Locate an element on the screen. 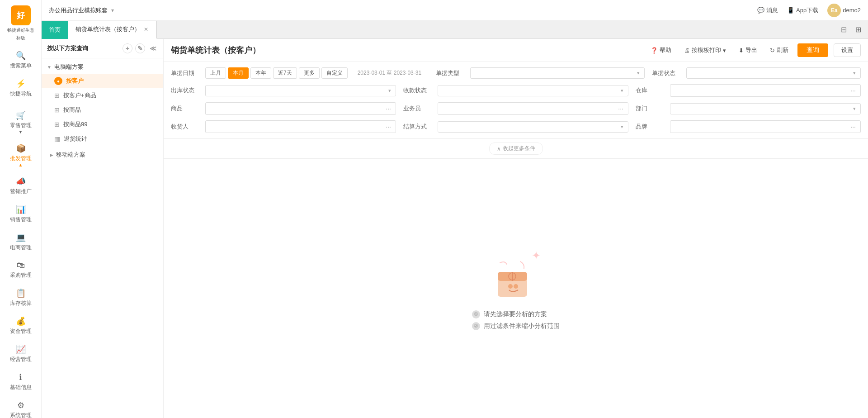 The image size is (868, 418). message-action: 💬 消息 is located at coordinates (768, 10).